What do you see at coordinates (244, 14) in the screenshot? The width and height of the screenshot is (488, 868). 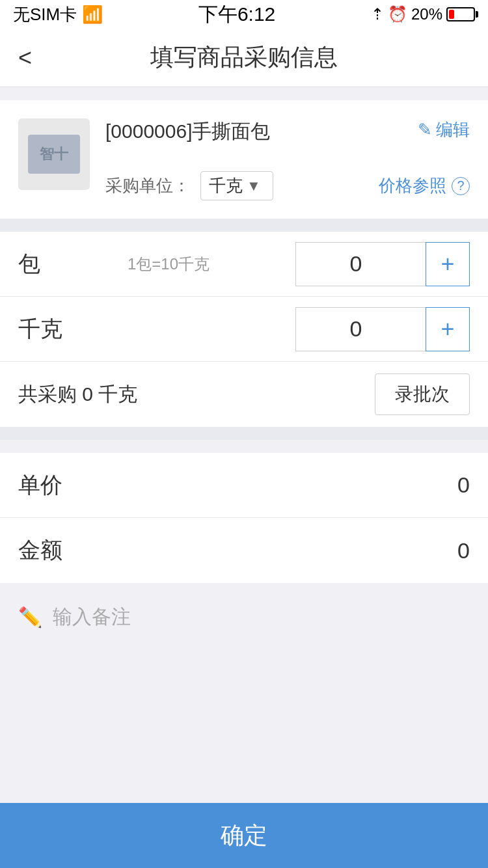 I see `status-bar: 无SIM卡 📶 下午6:12 ⇡ ⏰ 20%` at bounding box center [244, 14].